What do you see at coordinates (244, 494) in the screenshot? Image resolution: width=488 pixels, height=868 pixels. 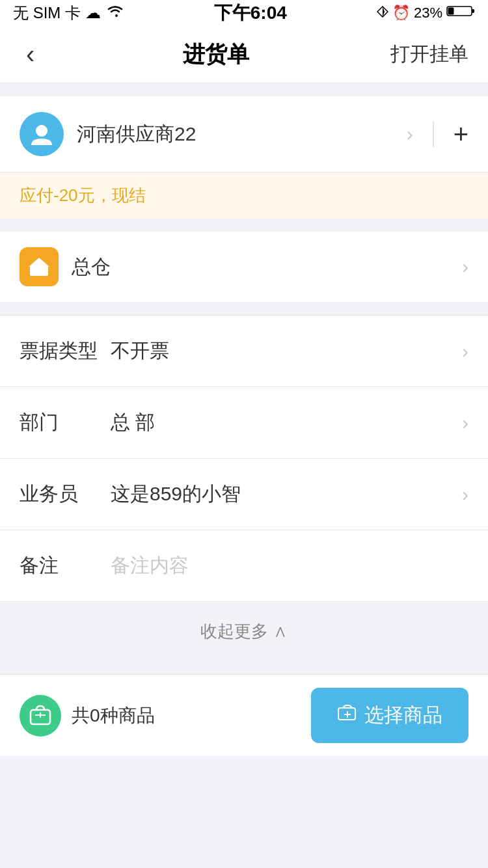 I see `salesperson-row: 业务员 这是859的小智 ›` at bounding box center [244, 494].